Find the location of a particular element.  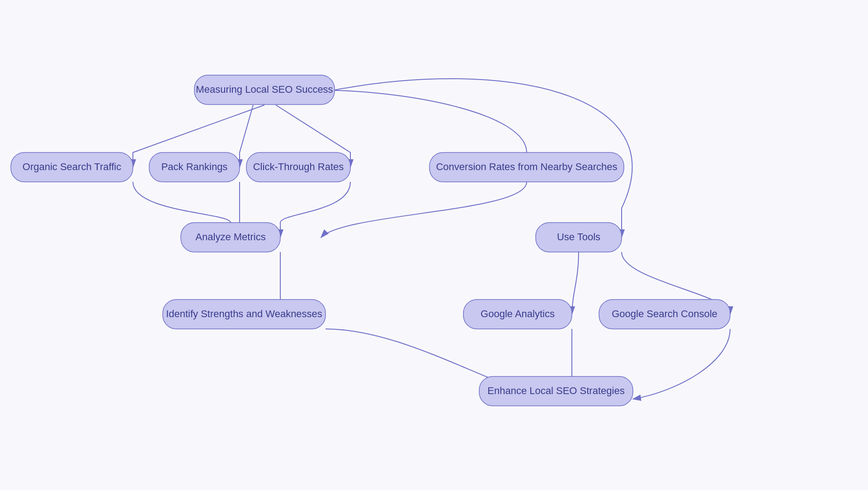

node-pack-label: Pack Rankings is located at coordinates (194, 167).